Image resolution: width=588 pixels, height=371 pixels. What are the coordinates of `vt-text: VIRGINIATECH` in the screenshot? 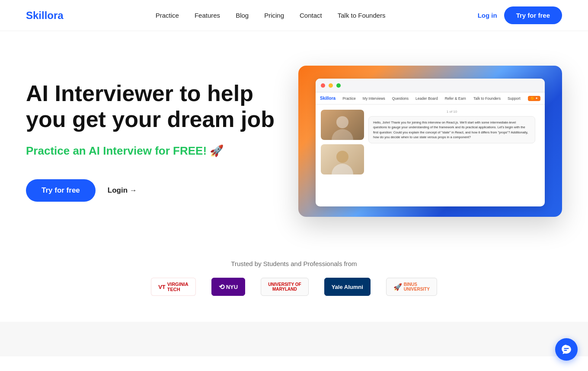 It's located at (178, 287).